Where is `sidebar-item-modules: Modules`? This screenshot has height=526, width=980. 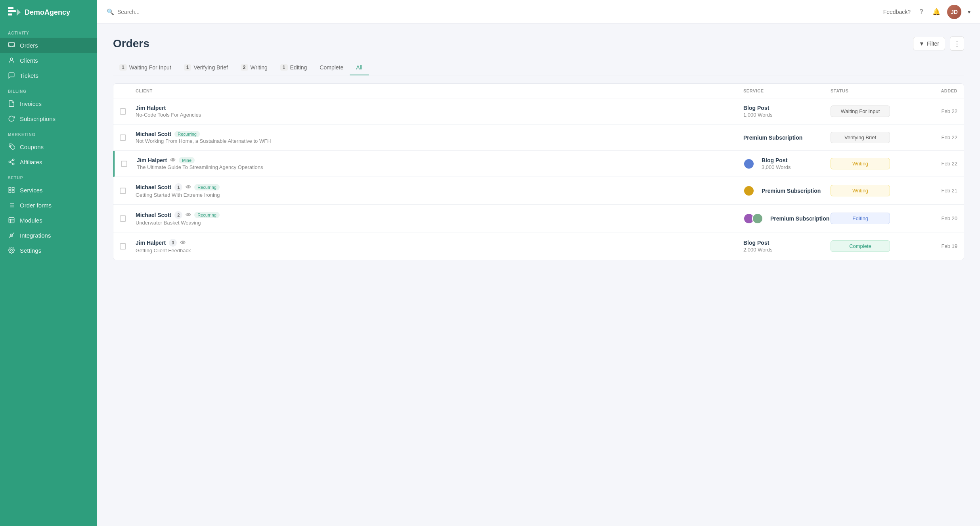
sidebar-item-modules: Modules is located at coordinates (48, 220).